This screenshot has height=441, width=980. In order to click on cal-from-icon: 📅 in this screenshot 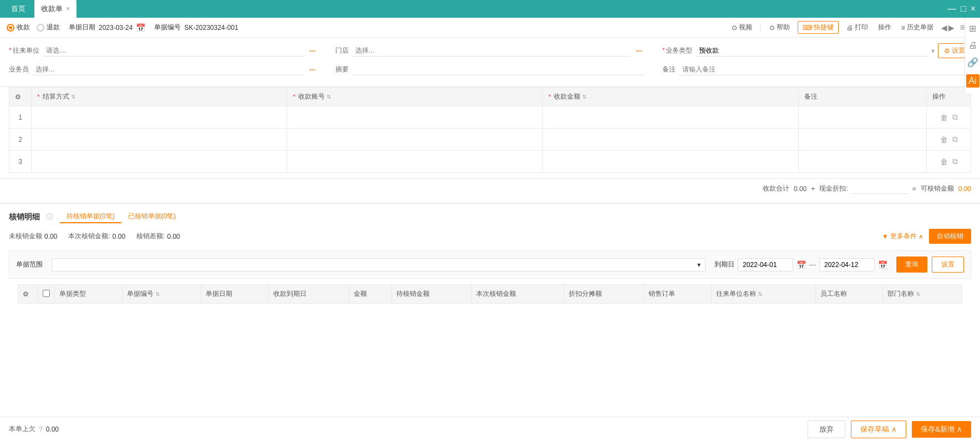, I will do `click(802, 265)`.